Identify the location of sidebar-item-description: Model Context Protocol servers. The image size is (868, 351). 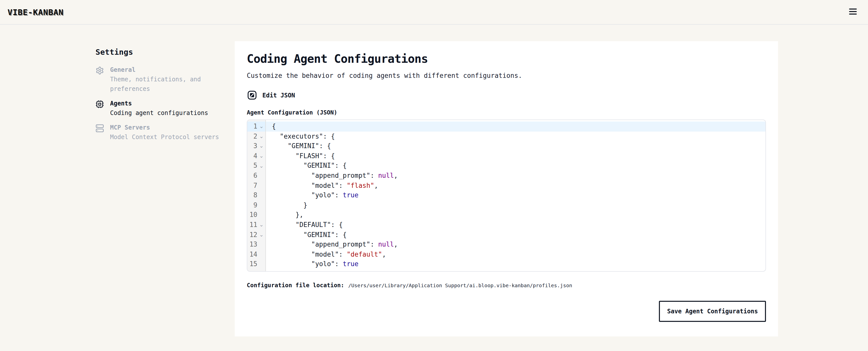
(164, 137).